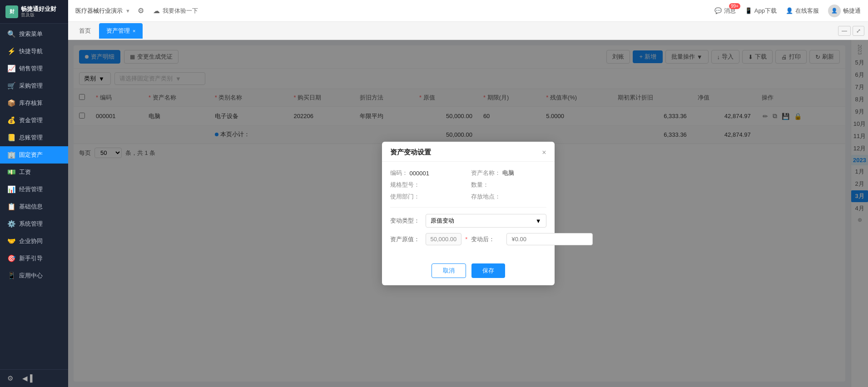 Image resolution: width=868 pixels, height=387 pixels. Describe the element at coordinates (31, 207) in the screenshot. I see `nav-label-10: 基础信息` at that location.